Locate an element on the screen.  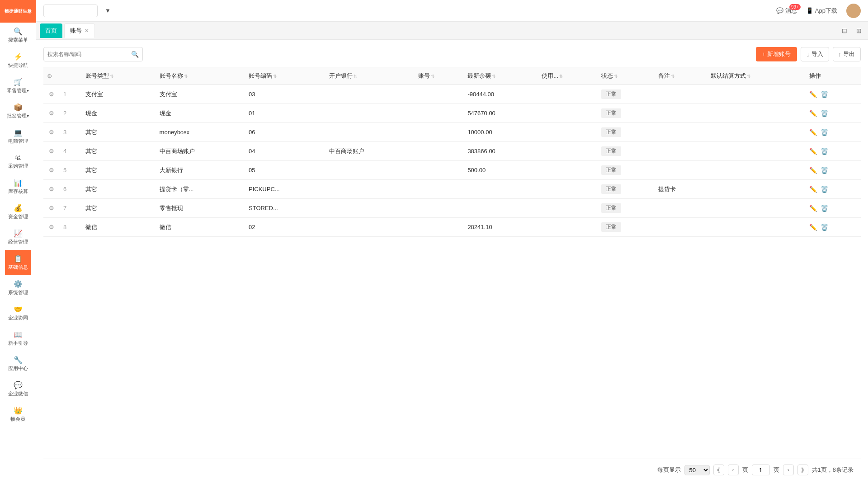
sidebar-item-ecommerce-mgmt: 💻电商管理 is located at coordinates (18, 136).